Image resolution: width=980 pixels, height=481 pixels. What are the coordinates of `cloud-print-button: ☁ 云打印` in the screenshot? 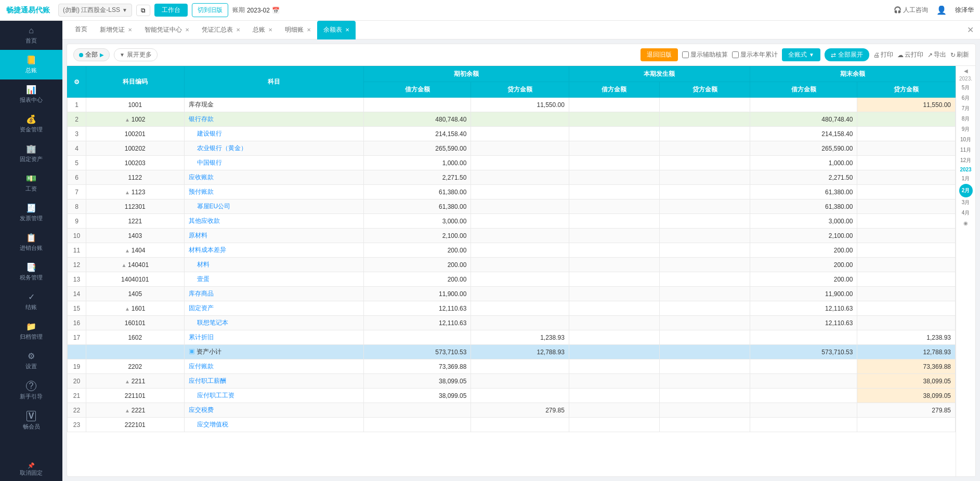 It's located at (910, 55).